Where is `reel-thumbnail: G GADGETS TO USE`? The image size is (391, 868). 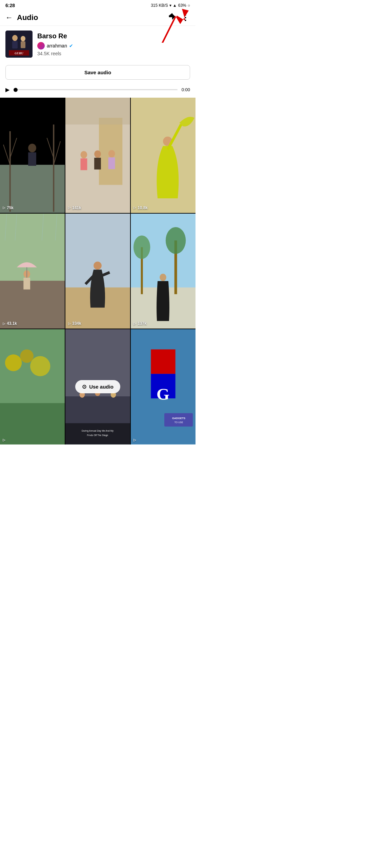 reel-thumbnail: G GADGETS TO USE is located at coordinates (163, 387).